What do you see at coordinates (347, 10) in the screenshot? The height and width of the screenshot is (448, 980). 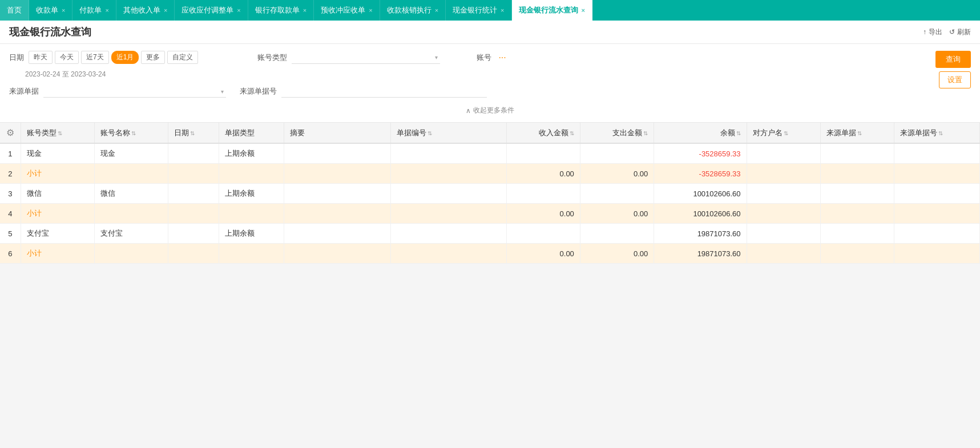 I see `nav-item-预收冲应收单: 预收冲应收单×` at bounding box center [347, 10].